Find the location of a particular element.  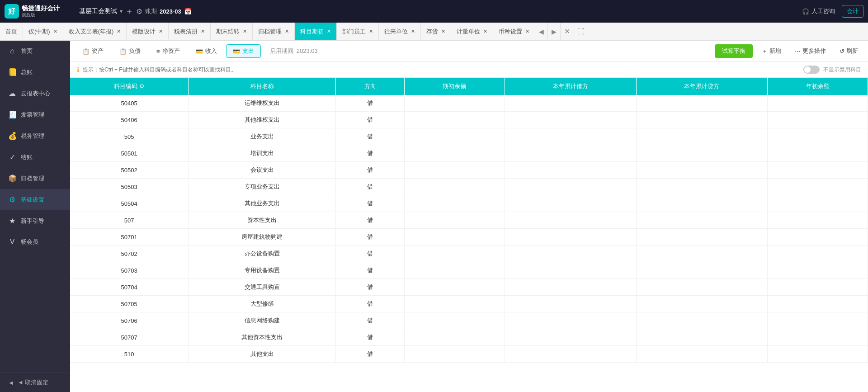

calendar-icon: 📅 is located at coordinates (188, 11).